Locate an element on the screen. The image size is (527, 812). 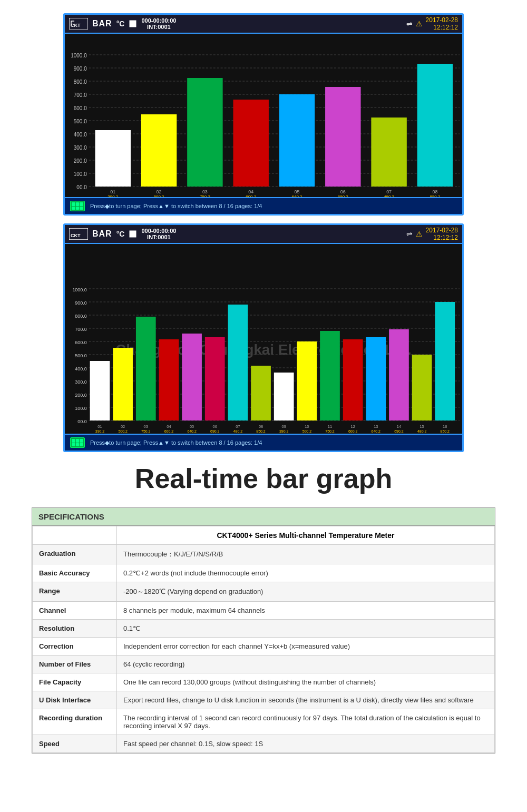
spec-value-accuracy: 0.2℃+2 words (not include thermocouple e… is located at coordinates (306, 573).